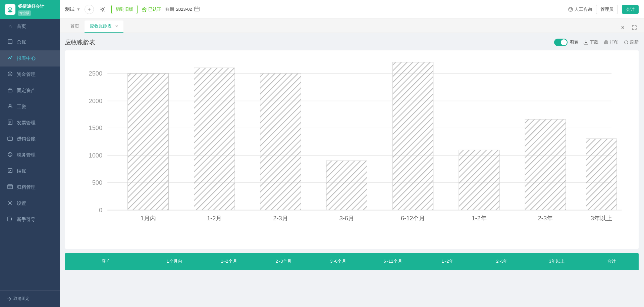 Image resolution: width=644 pixels, height=307 pixels. I want to click on svg-text: 6-12个月, so click(413, 218).